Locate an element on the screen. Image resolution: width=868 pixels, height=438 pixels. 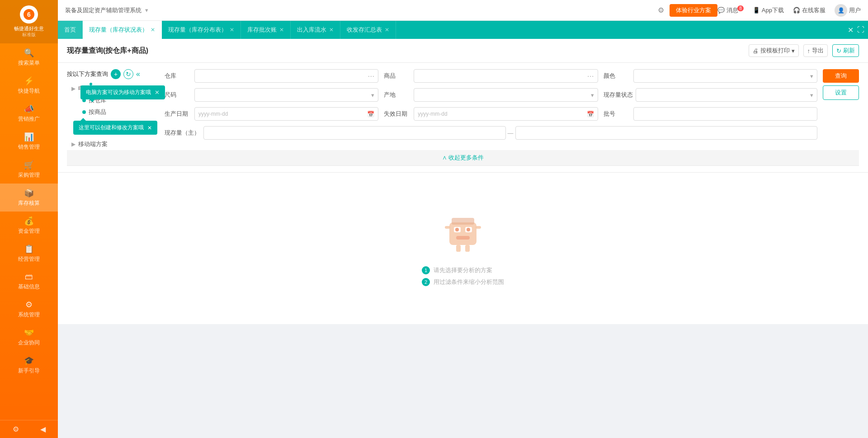
tooltip1-close: ✕ is located at coordinates (157, 92).